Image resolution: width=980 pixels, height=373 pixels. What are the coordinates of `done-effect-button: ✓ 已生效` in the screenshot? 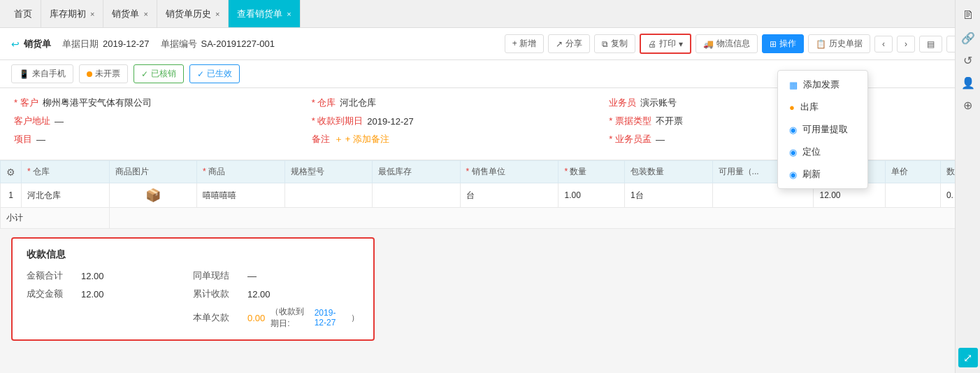 It's located at (215, 74).